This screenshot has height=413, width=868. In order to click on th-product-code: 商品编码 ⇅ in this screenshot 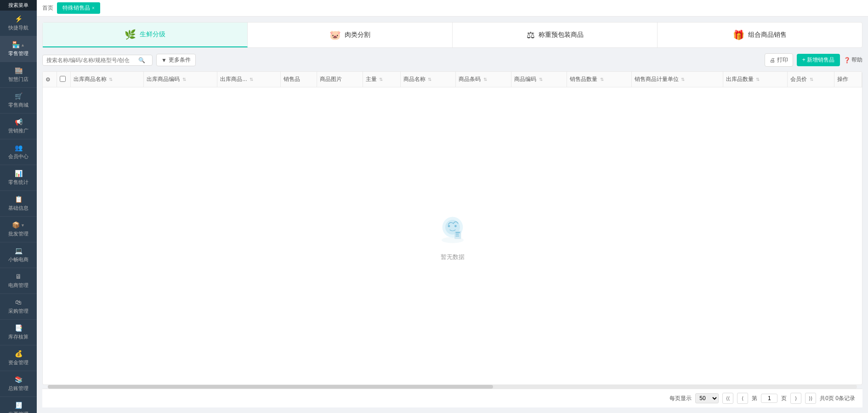, I will do `click(539, 80)`.